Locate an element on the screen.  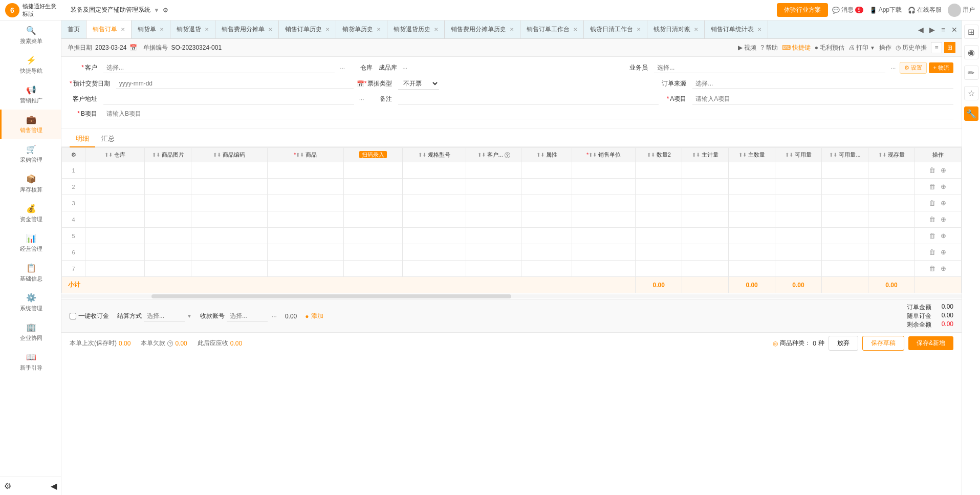
table-scrollbar is located at coordinates (512, 296).